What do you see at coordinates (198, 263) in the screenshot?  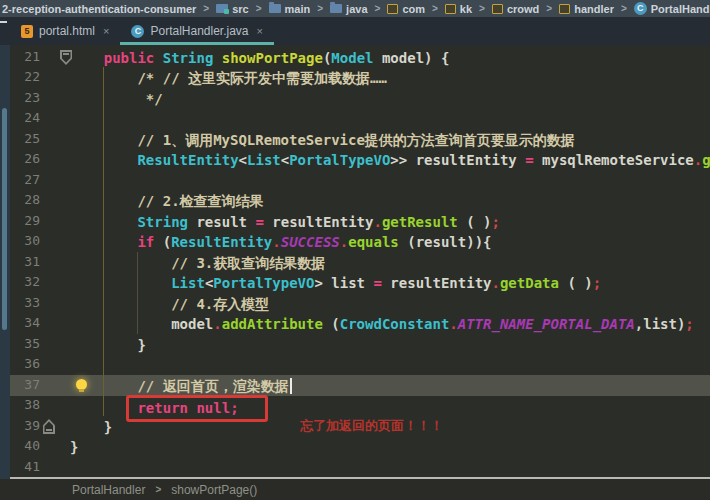 I see `token-cm: // 3.获取查询结果数据` at bounding box center [198, 263].